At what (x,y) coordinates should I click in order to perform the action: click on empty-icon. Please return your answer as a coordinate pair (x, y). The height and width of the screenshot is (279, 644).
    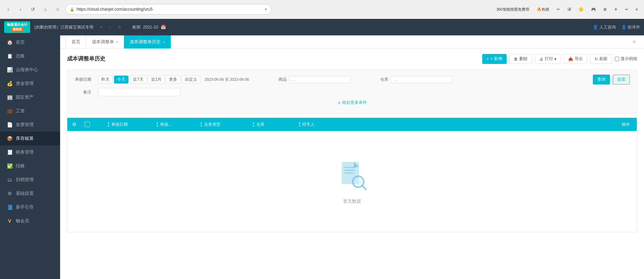
    Looking at the image, I should click on (352, 176).